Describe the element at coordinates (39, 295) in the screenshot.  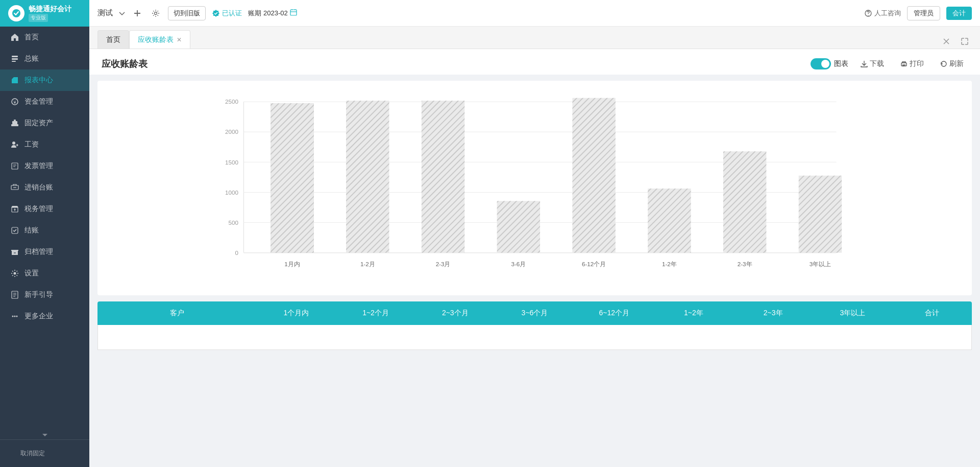
I see `sidebar-label-guide: 新手引导` at that location.